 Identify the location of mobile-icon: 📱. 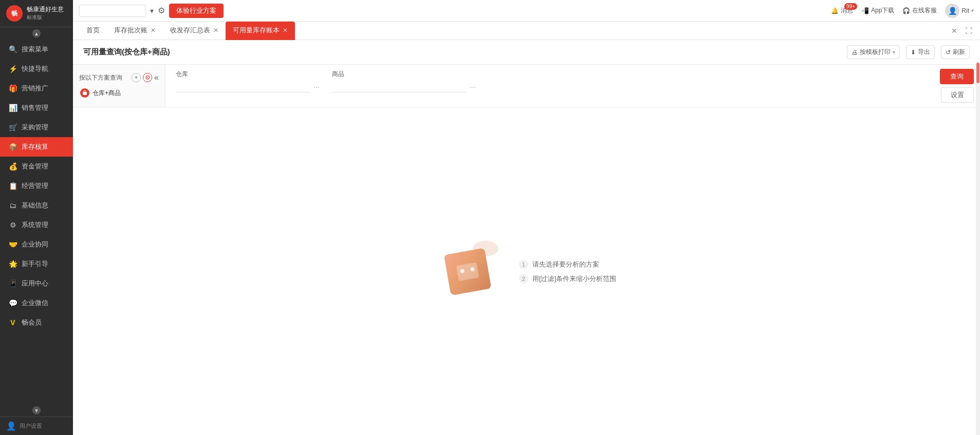
(13, 283).